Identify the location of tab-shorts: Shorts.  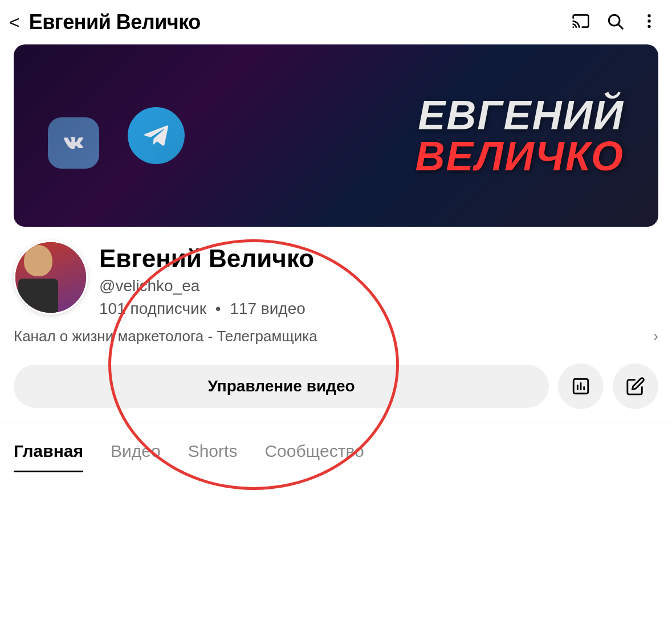
(222, 452).